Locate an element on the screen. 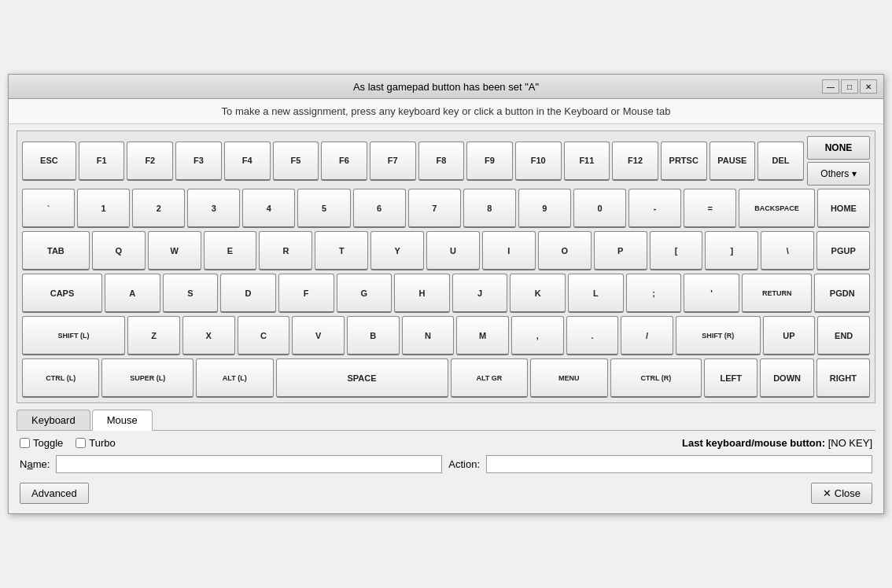 The height and width of the screenshot is (588, 892). key-shift-left: SHIFT (L) is located at coordinates (74, 336).